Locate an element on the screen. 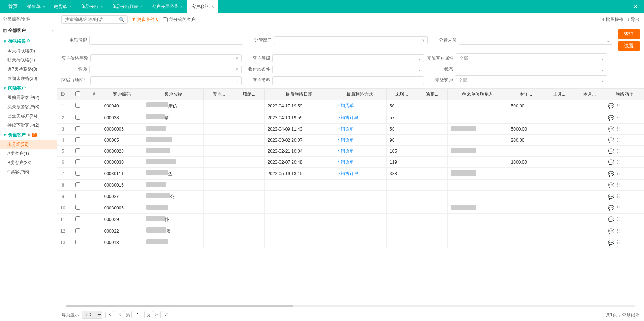 This screenshot has height=321, width=644. reset-button: 设置 is located at coordinates (629, 46).